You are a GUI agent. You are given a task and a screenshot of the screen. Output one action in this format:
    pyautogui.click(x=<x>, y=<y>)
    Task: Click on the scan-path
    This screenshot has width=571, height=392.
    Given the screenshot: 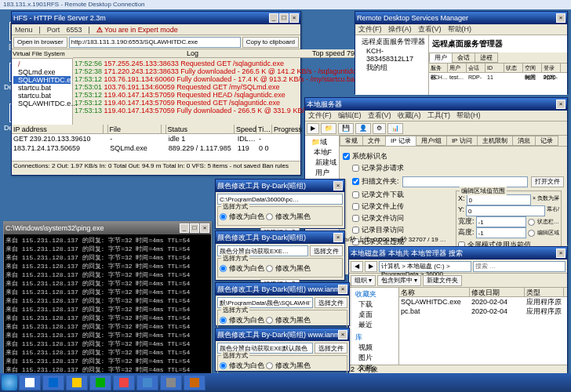 What is the action you would take?
    pyautogui.click(x=465, y=182)
    